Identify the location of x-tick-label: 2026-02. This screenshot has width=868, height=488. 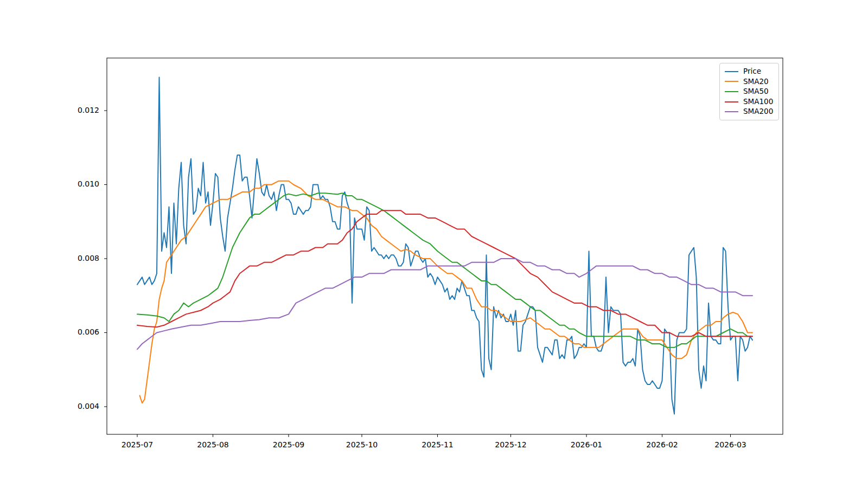
(662, 445).